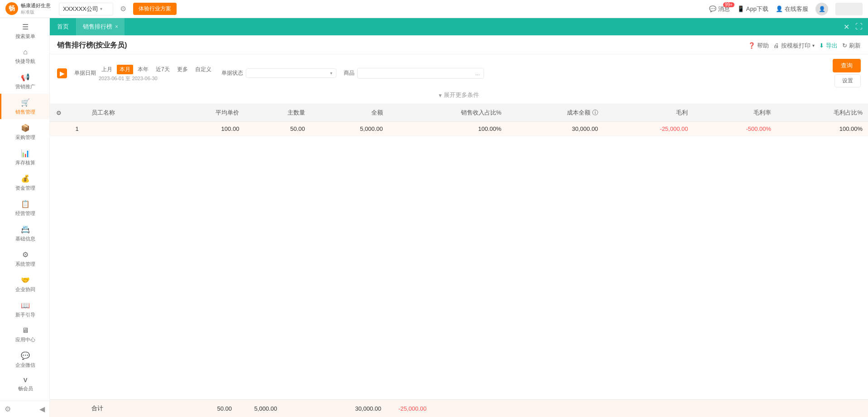 The height and width of the screenshot is (417, 868). Describe the element at coordinates (713, 9) in the screenshot. I see `message-icon: 💬` at that location.